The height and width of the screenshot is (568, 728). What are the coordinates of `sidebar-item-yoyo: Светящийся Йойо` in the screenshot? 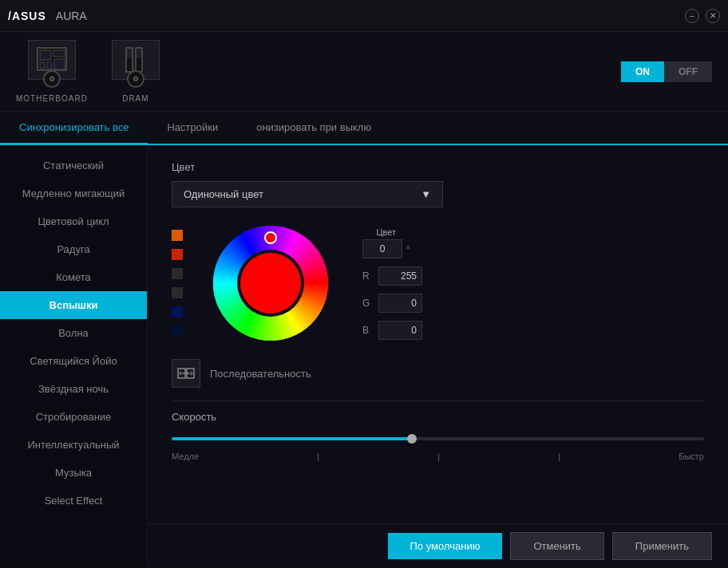 It's located at (73, 361).